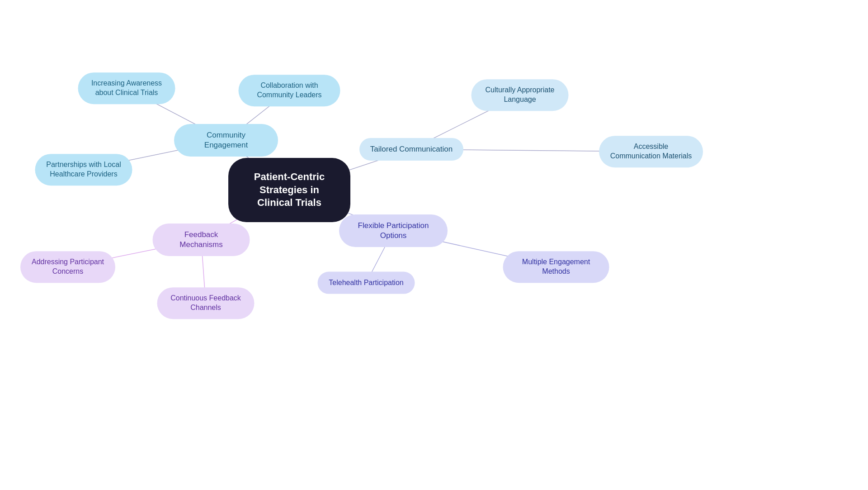 The height and width of the screenshot is (490, 868). I want to click on flexible-participation-node: Flexible Participation Options, so click(393, 231).